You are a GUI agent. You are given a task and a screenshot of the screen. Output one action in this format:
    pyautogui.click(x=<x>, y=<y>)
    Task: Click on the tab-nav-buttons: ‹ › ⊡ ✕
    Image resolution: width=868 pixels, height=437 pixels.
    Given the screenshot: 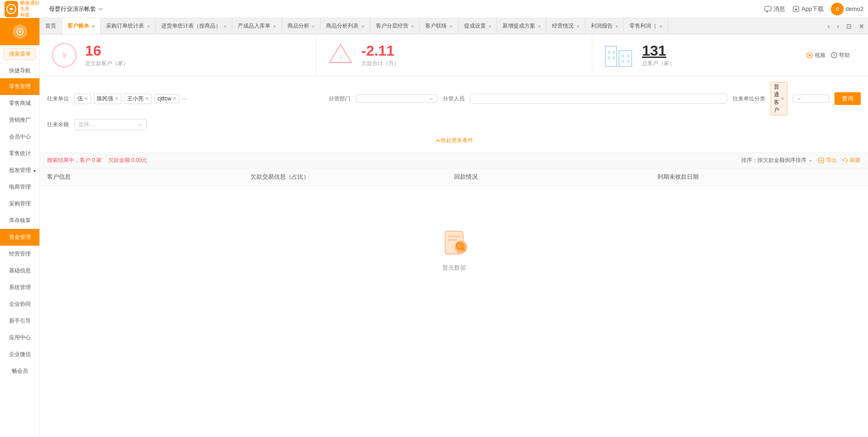 What is the action you would take?
    pyautogui.click(x=846, y=26)
    